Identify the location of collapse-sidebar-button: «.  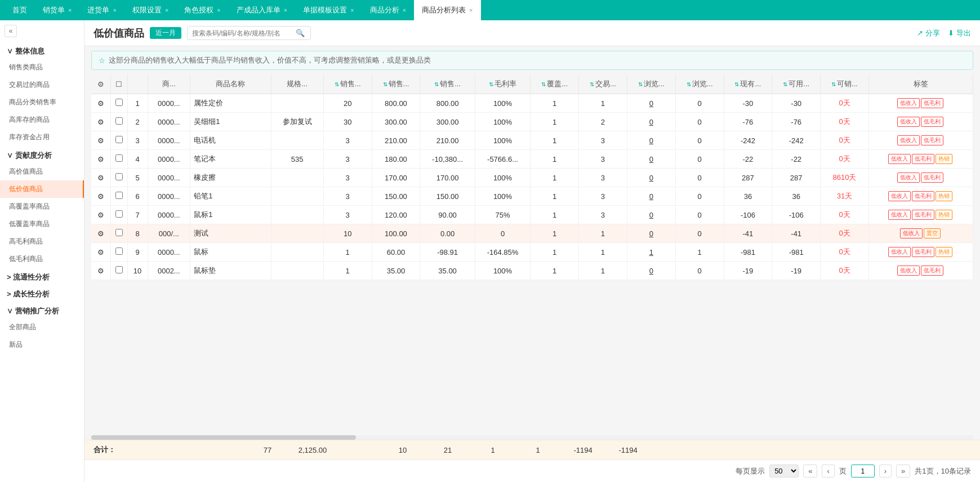
(11, 31).